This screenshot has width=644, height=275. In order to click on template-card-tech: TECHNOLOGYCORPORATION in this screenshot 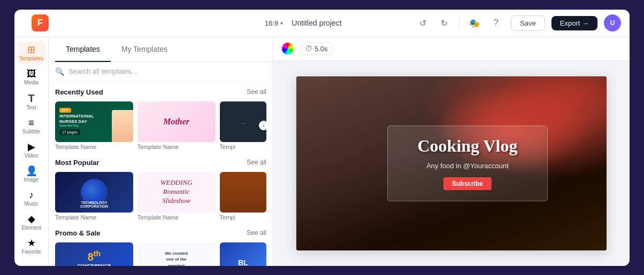, I will do `click(94, 192)`.